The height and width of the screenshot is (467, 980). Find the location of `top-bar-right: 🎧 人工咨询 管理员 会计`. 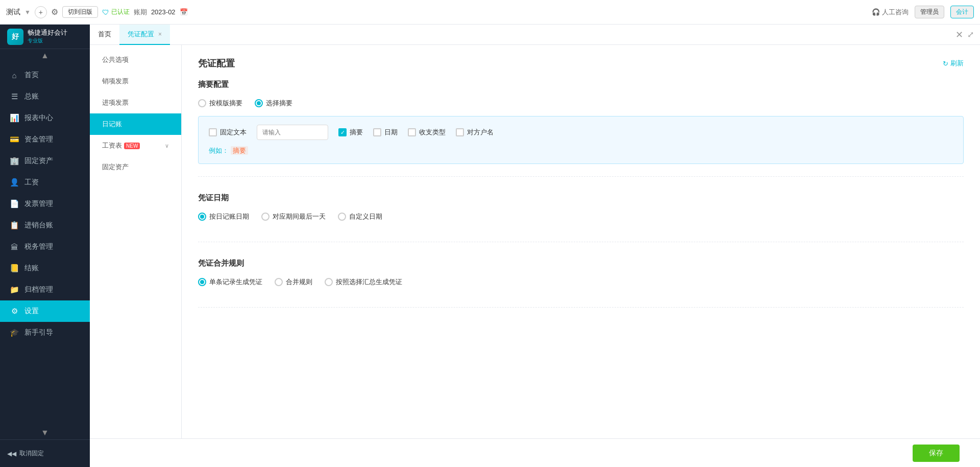

top-bar-right: 🎧 人工咨询 管理员 会计 is located at coordinates (923, 12).